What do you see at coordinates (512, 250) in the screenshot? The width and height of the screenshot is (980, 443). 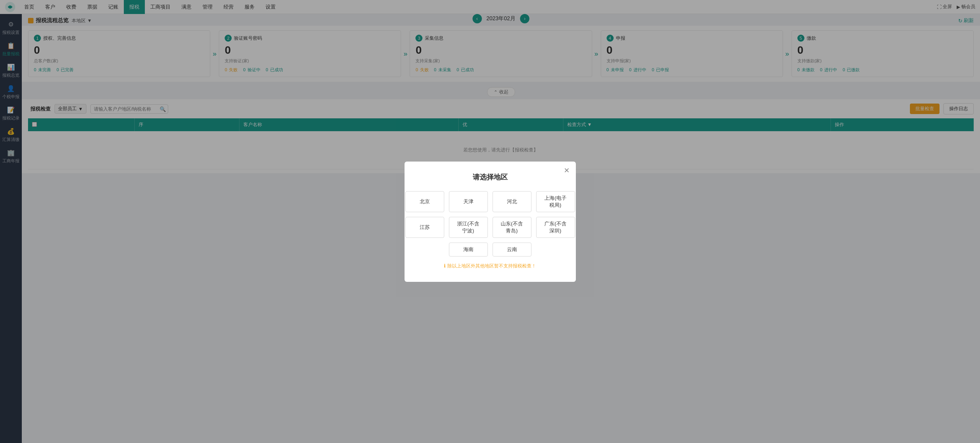 I see `region-yunnan: 云南` at bounding box center [512, 250].